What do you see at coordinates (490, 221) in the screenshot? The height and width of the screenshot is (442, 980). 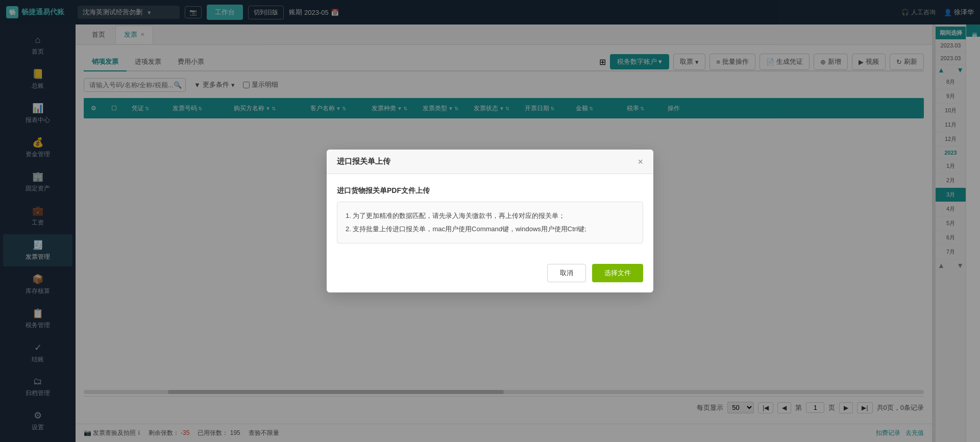 I see `import-customs-modal: 进口报关单上传 × 进口货物报关单PDF文件上传 1. 为了更加精准的数据匹配，…` at bounding box center [490, 221].